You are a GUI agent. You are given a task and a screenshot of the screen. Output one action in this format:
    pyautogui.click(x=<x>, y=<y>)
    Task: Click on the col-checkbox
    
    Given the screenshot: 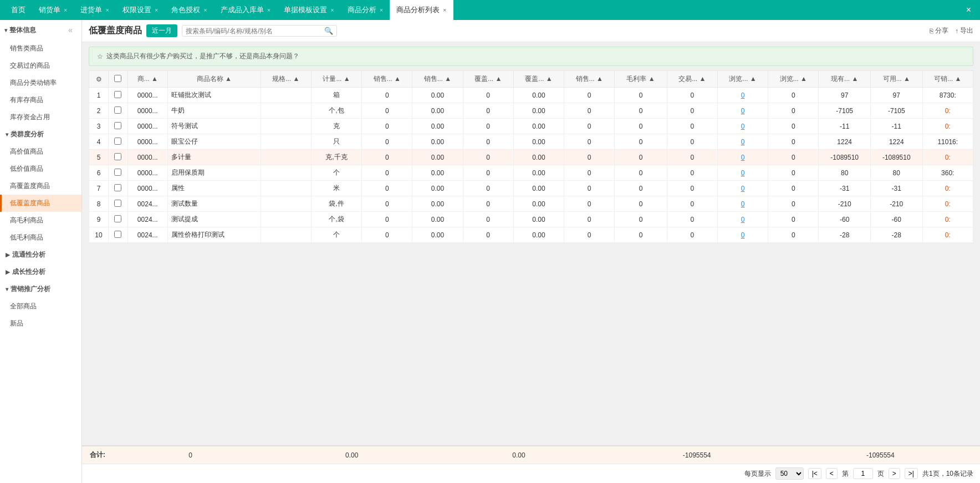 What is the action you would take?
    pyautogui.click(x=118, y=79)
    